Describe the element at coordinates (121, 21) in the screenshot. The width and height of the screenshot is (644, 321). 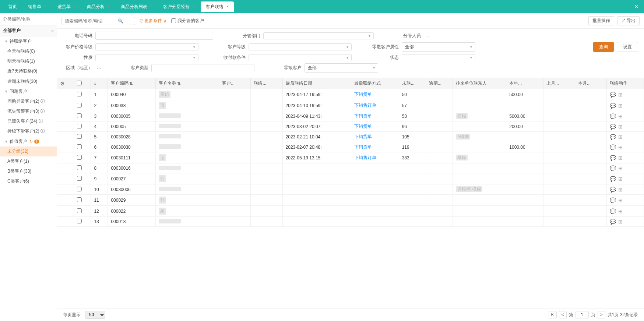
I see `search-submit-icon: 🔍` at that location.